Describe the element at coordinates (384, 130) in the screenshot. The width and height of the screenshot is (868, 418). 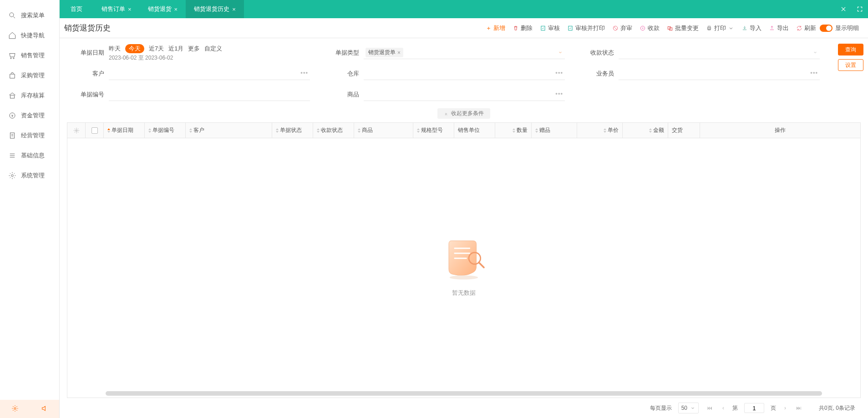
I see `col-goods: 商品` at that location.